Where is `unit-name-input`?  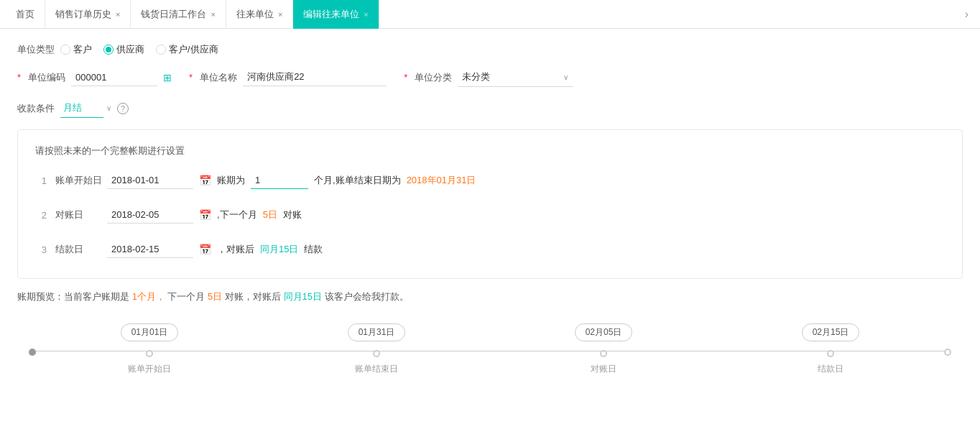 unit-name-input is located at coordinates (315, 78).